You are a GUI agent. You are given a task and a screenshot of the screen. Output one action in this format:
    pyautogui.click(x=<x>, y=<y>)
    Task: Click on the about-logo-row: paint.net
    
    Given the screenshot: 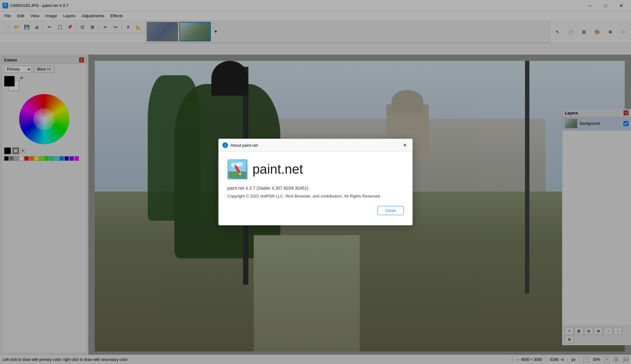 What is the action you would take?
    pyautogui.click(x=316, y=169)
    